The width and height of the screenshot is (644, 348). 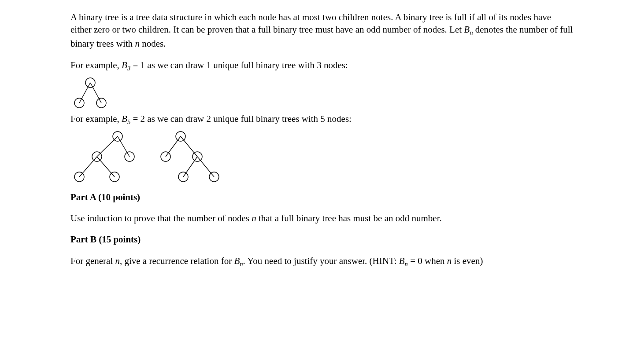 I want to click on part-b-hint-eq: = 0, so click(x=415, y=261).